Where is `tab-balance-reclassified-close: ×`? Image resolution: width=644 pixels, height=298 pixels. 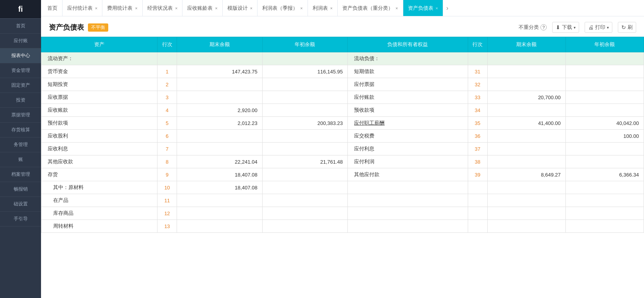
tab-balance-reclassified-close: × is located at coordinates (397, 8).